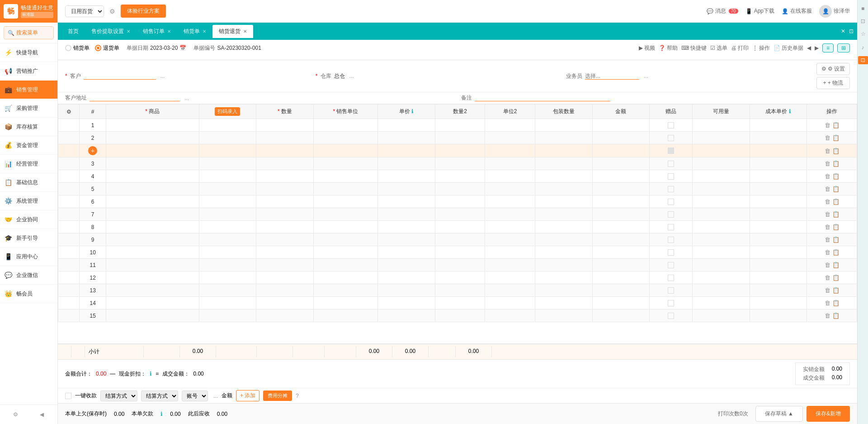 Image resolution: width=868 pixels, height=424 pixels. I want to click on sidebar-item-app-center: 📱 应用中心, so click(29, 257).